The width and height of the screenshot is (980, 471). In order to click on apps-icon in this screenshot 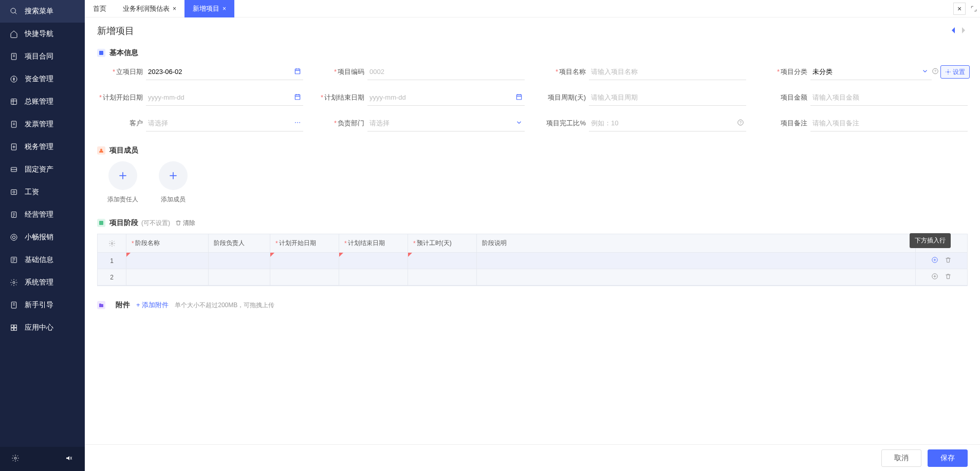, I will do `click(14, 328)`.